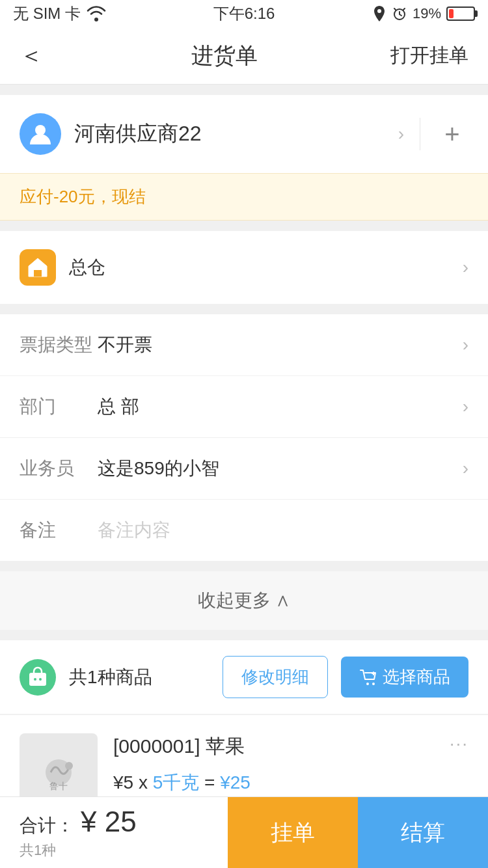  What do you see at coordinates (401, 134) in the screenshot?
I see `supplier-chevron: ›` at bounding box center [401, 134].